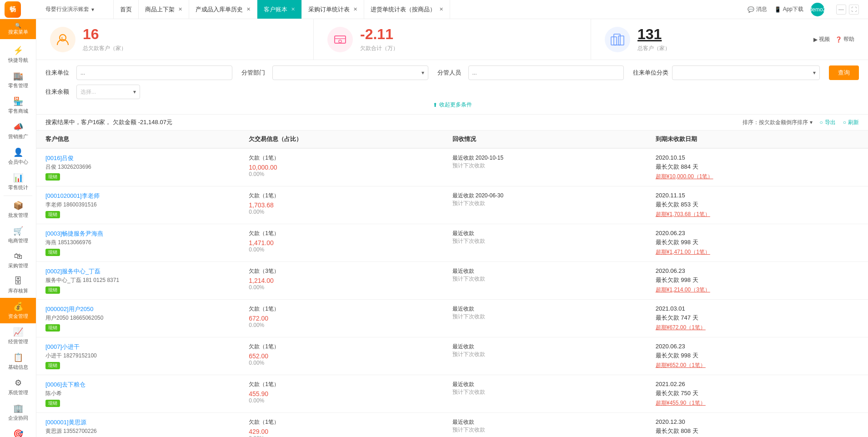 The image size is (868, 437). What do you see at coordinates (255, 73) in the screenshot?
I see `branch-label: 分管部门` at bounding box center [255, 73].